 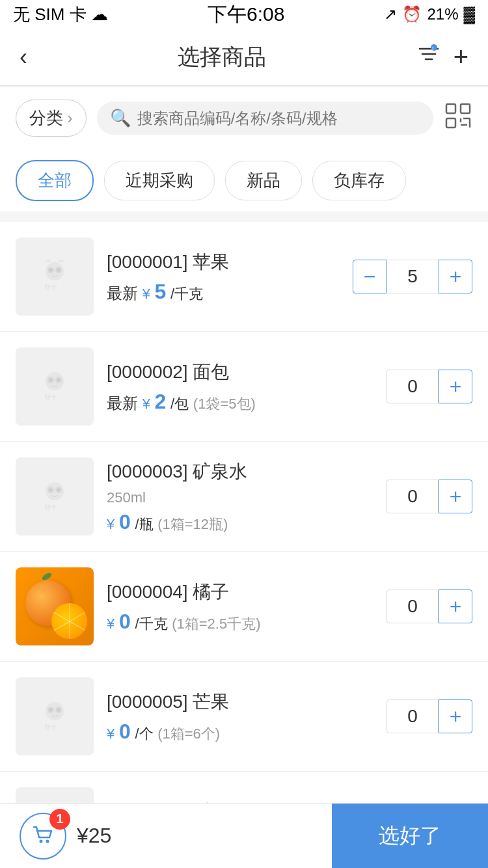 What do you see at coordinates (55, 387) in the screenshot?
I see `product-image-2: 智十` at bounding box center [55, 387].